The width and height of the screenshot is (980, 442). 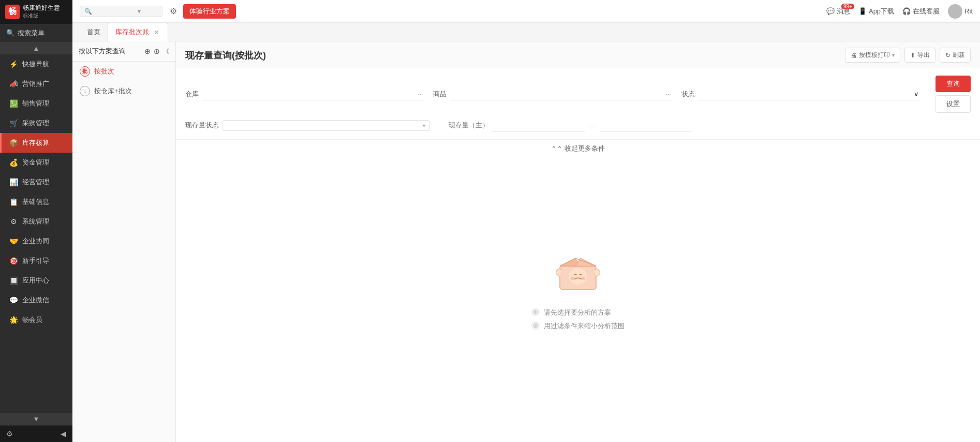 I want to click on sidebar-item-quick-nav: ⚡ 快捷导航, so click(x=36, y=64).